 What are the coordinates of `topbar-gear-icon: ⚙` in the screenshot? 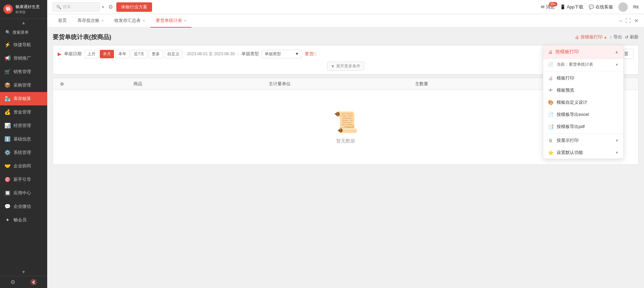 It's located at (111, 7).